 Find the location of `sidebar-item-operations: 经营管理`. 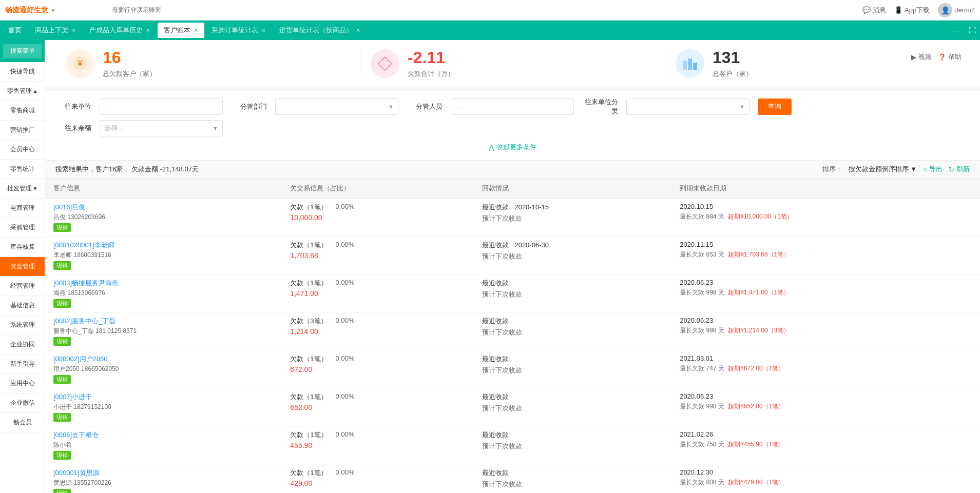

sidebar-item-operations: 经营管理 is located at coordinates (23, 286).